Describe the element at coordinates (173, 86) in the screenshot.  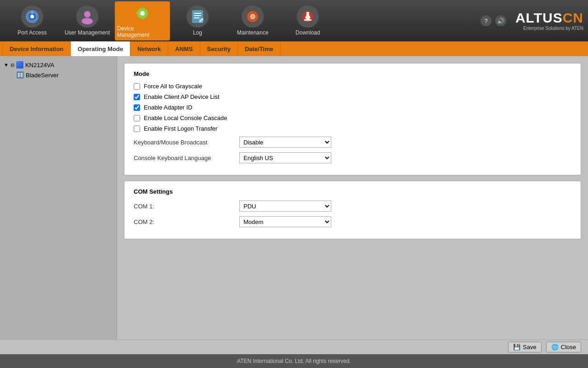
I see `label-force-grayscale: Force All to Grayscale` at that location.